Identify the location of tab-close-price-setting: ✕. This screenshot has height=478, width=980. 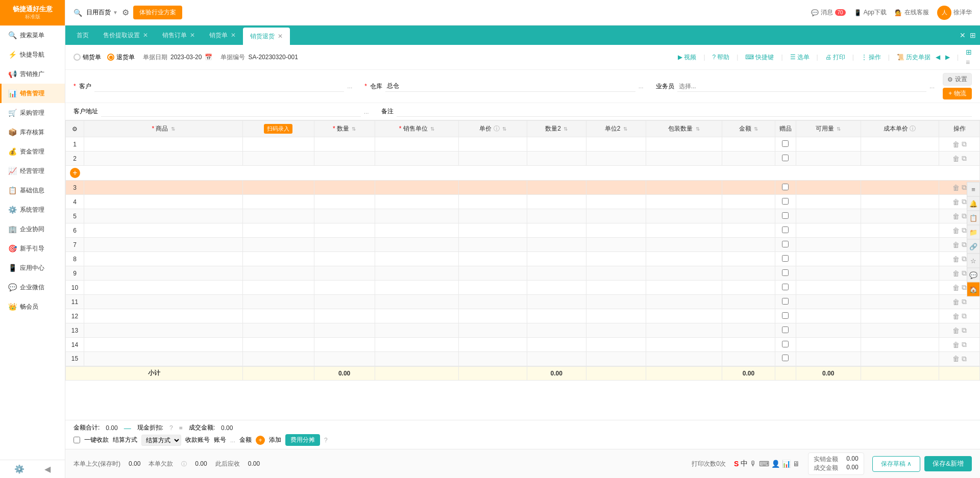
(145, 35).